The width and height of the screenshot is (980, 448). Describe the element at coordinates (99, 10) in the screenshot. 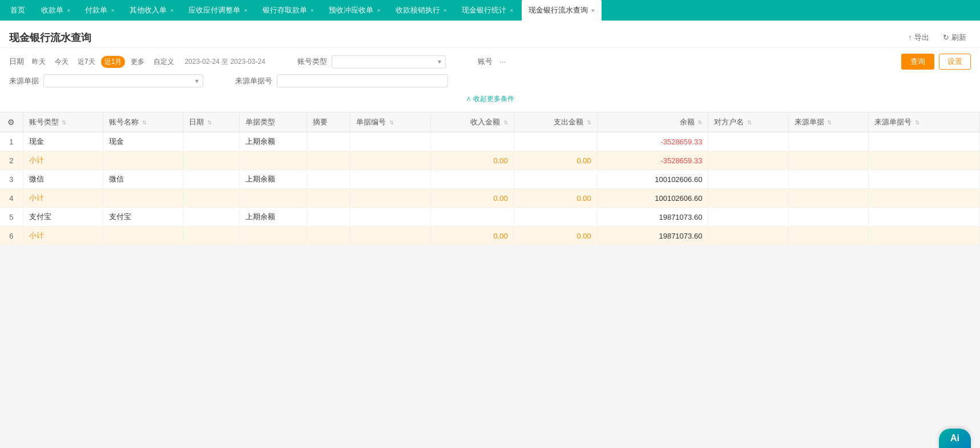

I see `nav-tab-fukuandan: 付款单 ×` at that location.